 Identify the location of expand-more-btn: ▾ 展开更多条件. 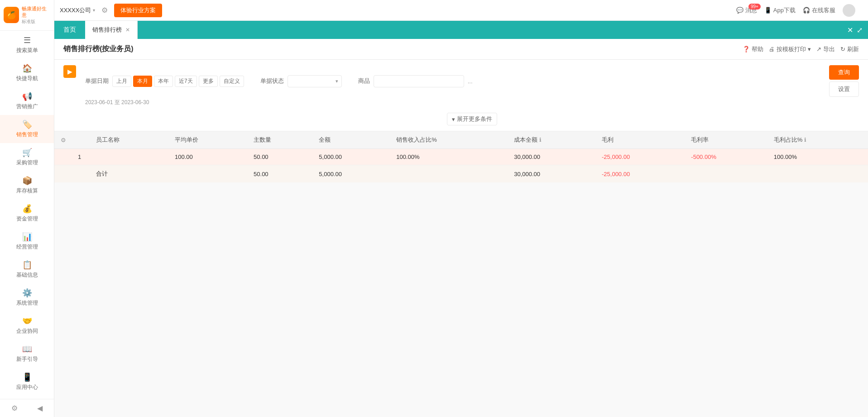
(472, 119).